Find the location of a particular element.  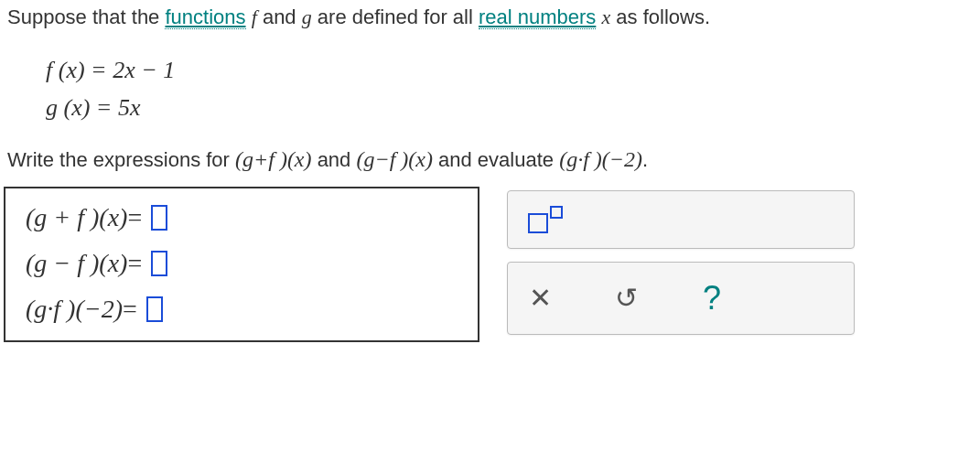

actions-panel: ✕ ↺ ? is located at coordinates (681, 298).